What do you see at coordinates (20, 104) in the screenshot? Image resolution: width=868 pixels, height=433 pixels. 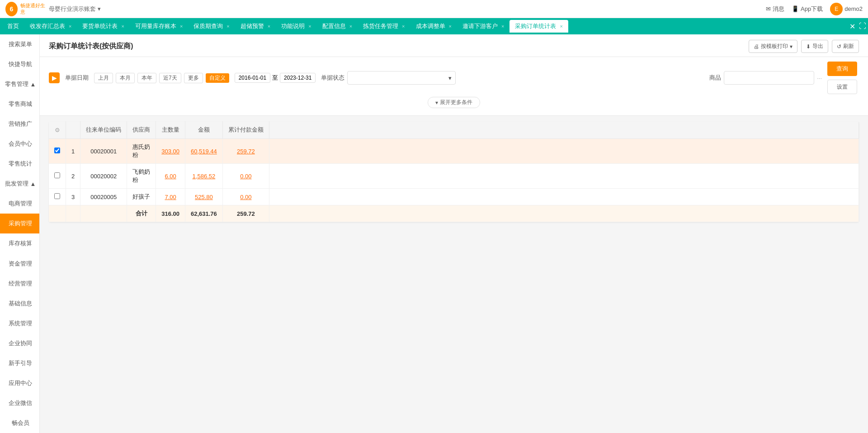 I see `sidebar-item-retail-mall: 零售商城` at bounding box center [20, 104].